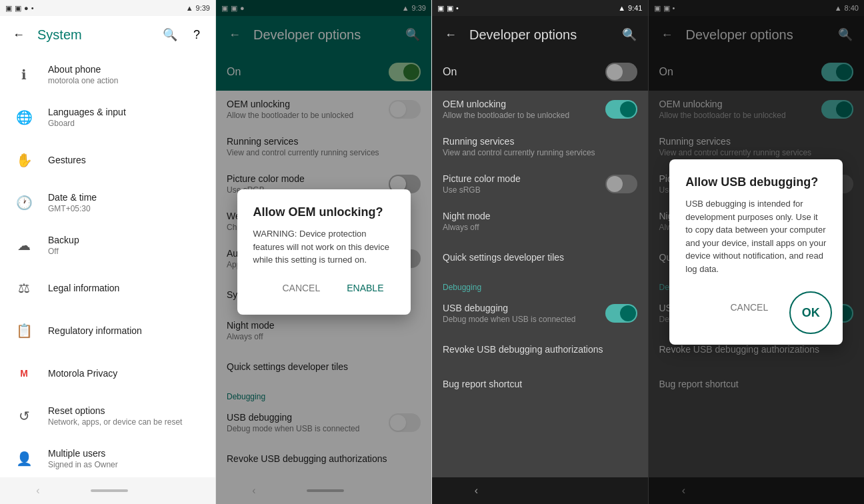 Image resolution: width=864 pixels, height=504 pixels. What do you see at coordinates (540, 153) in the screenshot?
I see `running-sub-r1: View and control currently running servi…` at bounding box center [540, 153].